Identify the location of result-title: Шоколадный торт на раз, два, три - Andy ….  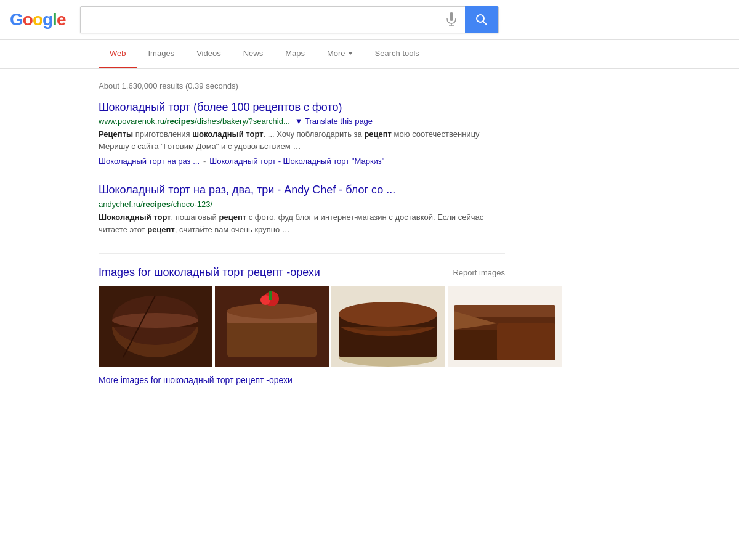
(302, 190).